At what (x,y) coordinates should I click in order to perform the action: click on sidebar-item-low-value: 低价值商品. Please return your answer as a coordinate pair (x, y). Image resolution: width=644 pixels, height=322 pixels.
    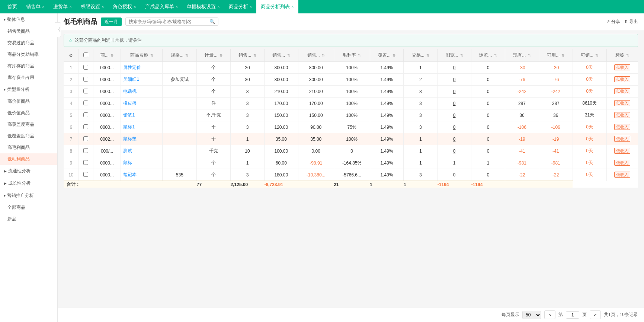
    Looking at the image, I should click on (29, 113).